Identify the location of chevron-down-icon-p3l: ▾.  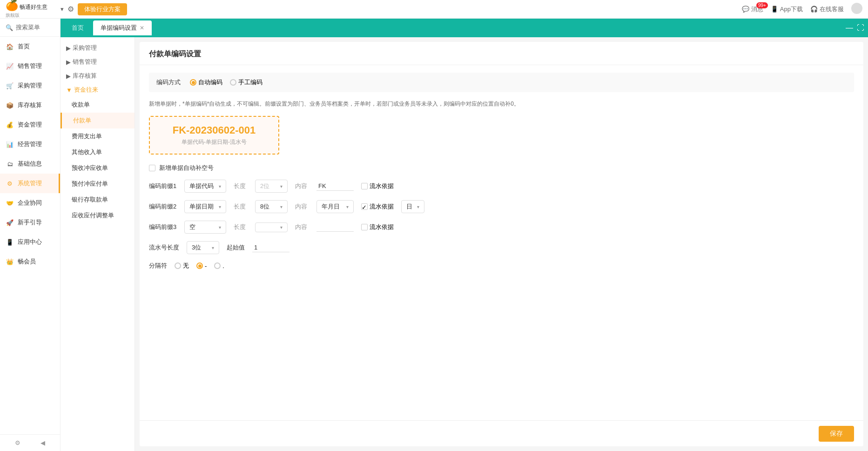
(281, 227).